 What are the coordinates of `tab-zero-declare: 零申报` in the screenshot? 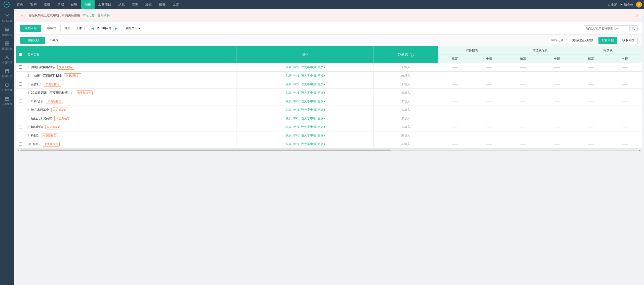 It's located at (52, 28).